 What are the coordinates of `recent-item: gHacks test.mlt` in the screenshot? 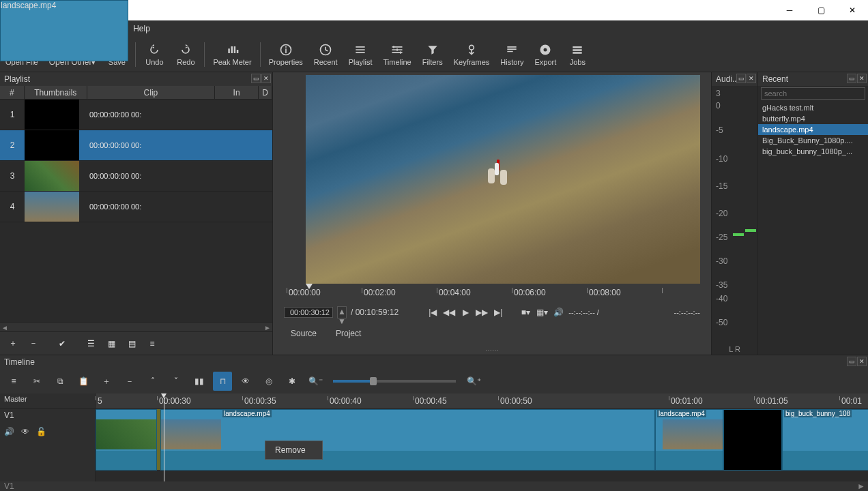 It's located at (813, 108).